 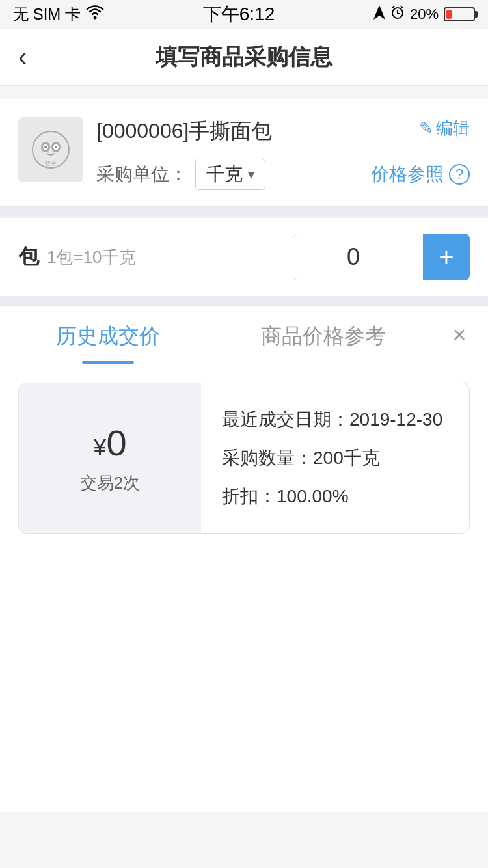 I want to click on recent-date-value: 2019-12-30, so click(x=396, y=419).